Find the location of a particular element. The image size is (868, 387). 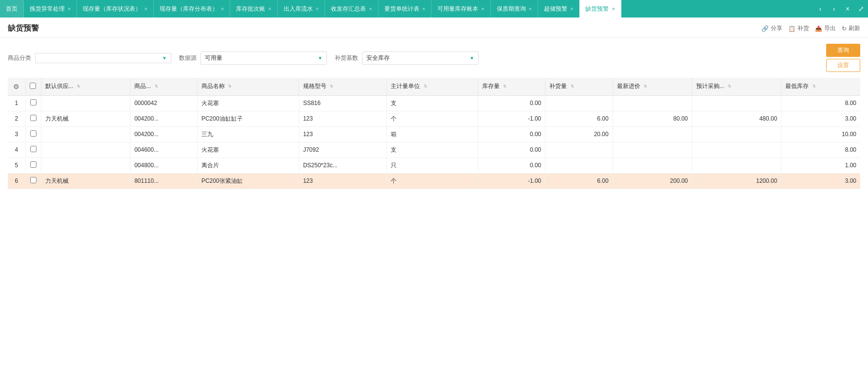

row-est-purchase is located at coordinates (737, 150).